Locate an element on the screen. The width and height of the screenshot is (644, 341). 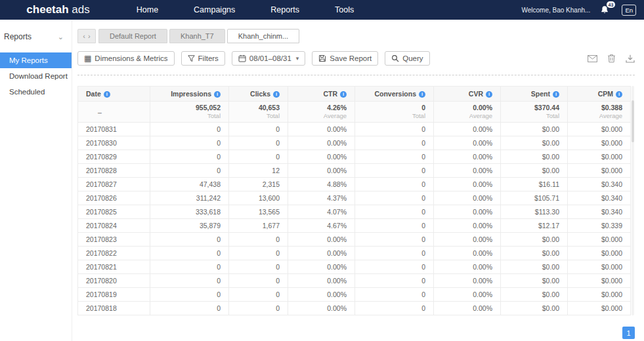
value-cell: $0.340 is located at coordinates (599, 212).